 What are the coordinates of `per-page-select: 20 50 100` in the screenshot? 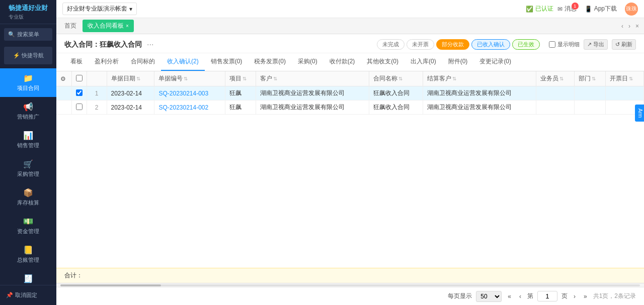 It's located at (489, 296).